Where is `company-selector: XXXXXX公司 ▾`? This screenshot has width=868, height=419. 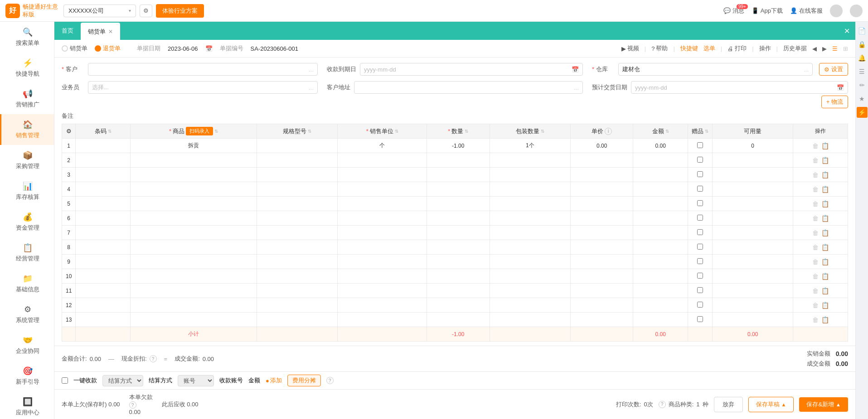
company-selector: XXXXXX公司 ▾ is located at coordinates (100, 11).